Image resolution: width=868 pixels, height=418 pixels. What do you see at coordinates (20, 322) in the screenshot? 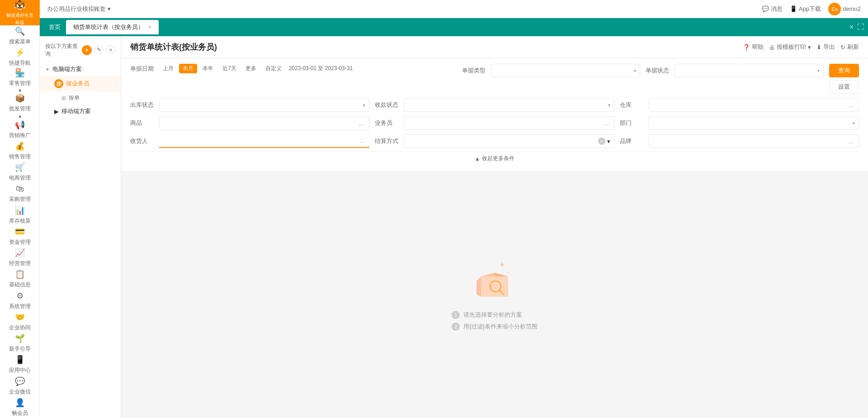
I see `sidebar-item-collab: 🤝 企业协同` at bounding box center [20, 322].